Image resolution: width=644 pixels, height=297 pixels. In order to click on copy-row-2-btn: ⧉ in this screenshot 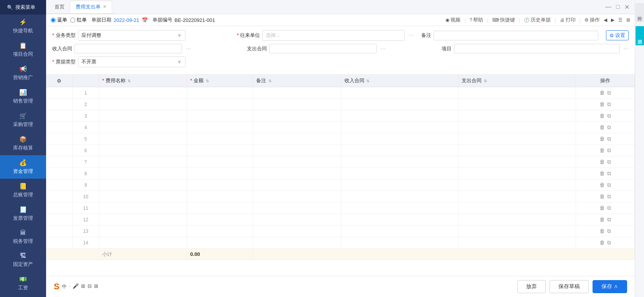, I will do `click(609, 105)`.